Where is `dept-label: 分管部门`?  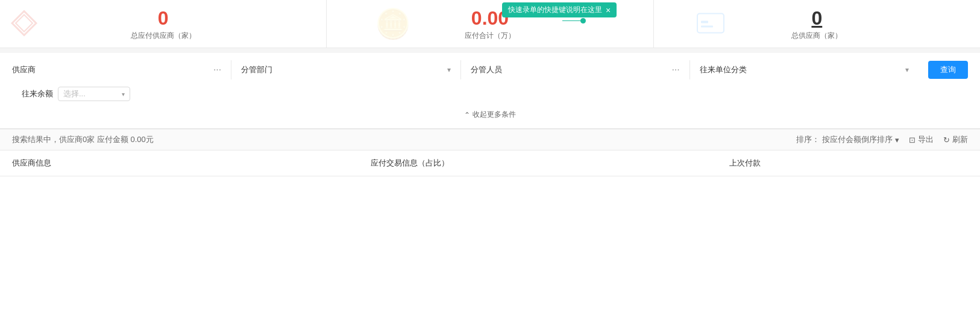
dept-label: 分管部门 is located at coordinates (257, 70).